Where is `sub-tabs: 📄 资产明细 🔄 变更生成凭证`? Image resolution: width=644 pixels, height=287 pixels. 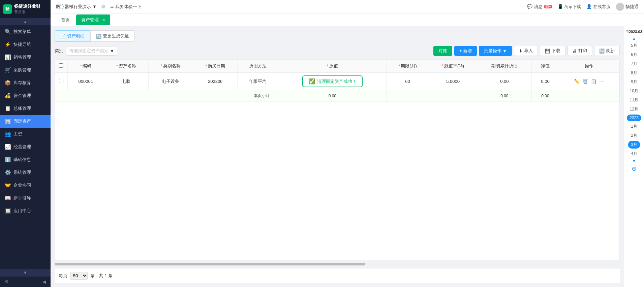
sub-tabs: 📄 资产明细 🔄 变更生成凭证 is located at coordinates (337, 36).